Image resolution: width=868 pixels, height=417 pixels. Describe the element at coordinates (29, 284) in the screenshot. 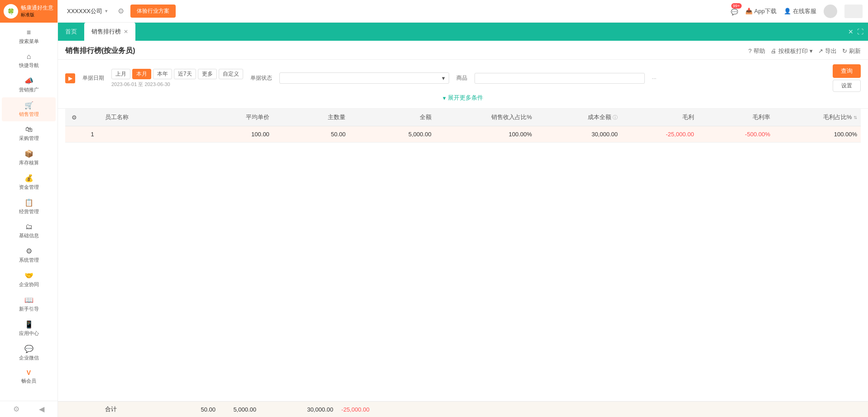

I see `sidebar-label-collab: 企业协同` at that location.